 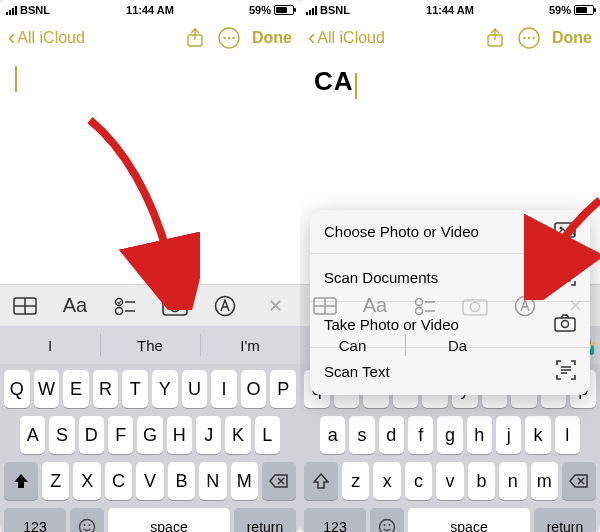 I want to click on scan-text-icon, so click(x=566, y=372).